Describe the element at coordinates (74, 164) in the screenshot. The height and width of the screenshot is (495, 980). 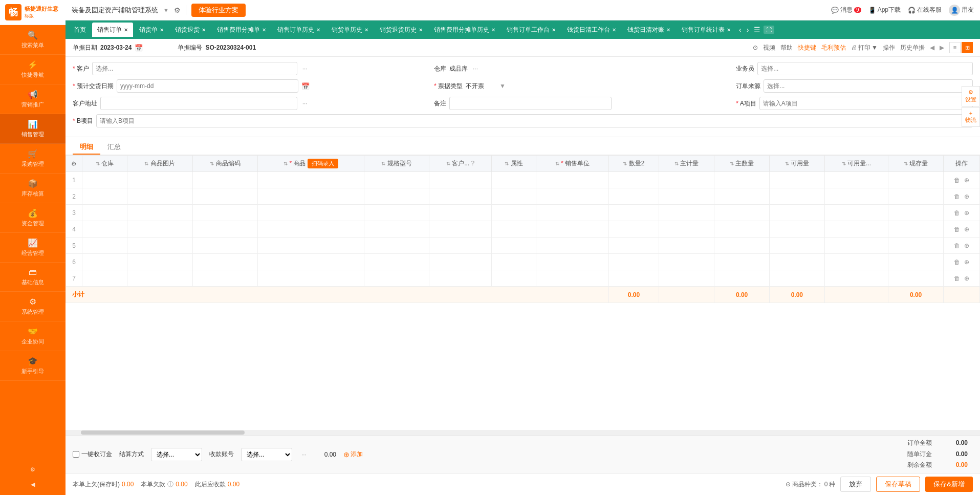
I see `col-setting: ⚙` at that location.